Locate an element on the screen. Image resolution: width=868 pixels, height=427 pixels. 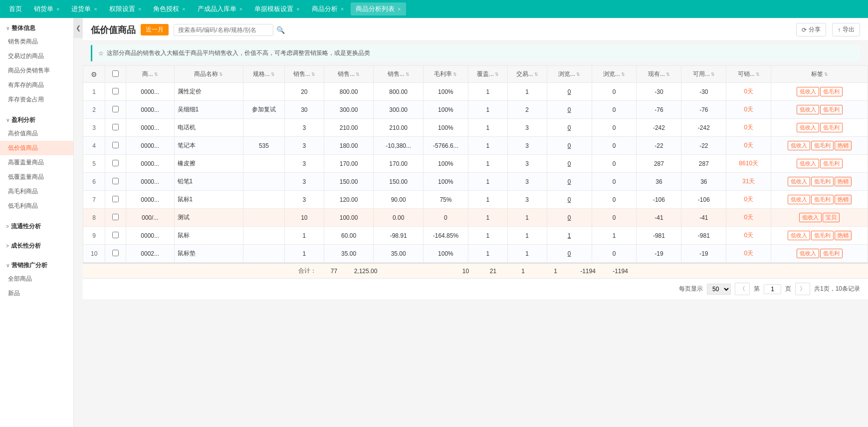
filter-btn: 近一月 is located at coordinates (155, 30).